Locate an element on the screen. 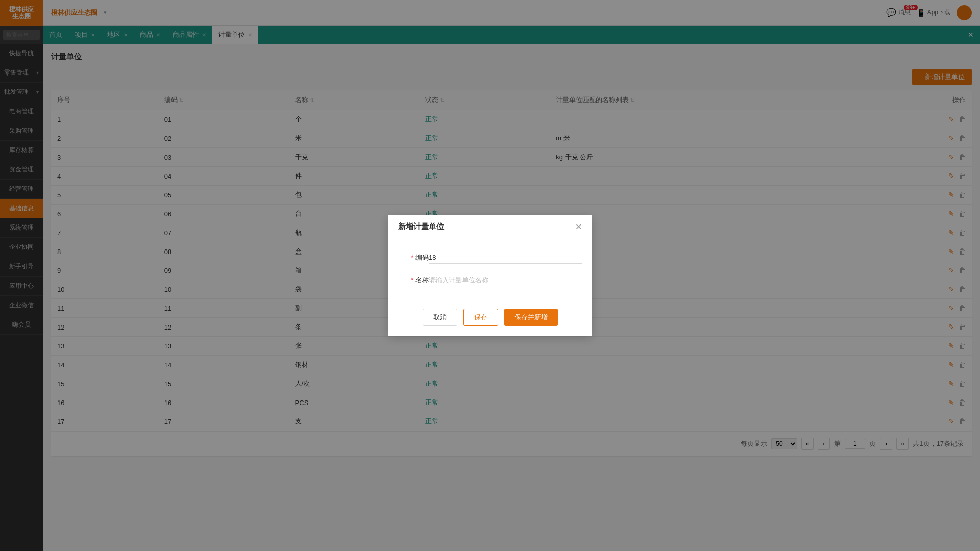  modal-title: 新增计量单位 is located at coordinates (421, 227).